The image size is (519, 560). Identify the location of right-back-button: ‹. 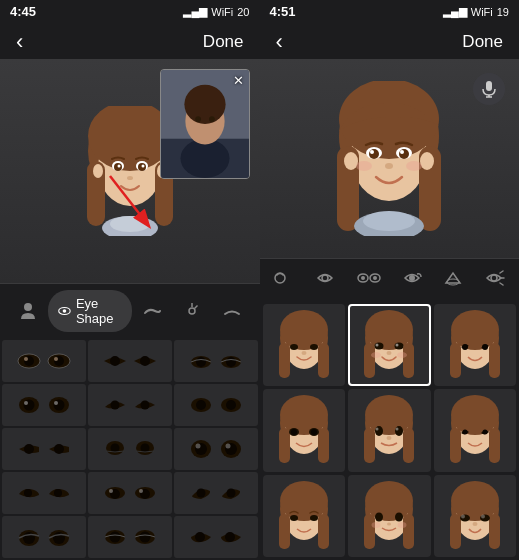
(280, 42).